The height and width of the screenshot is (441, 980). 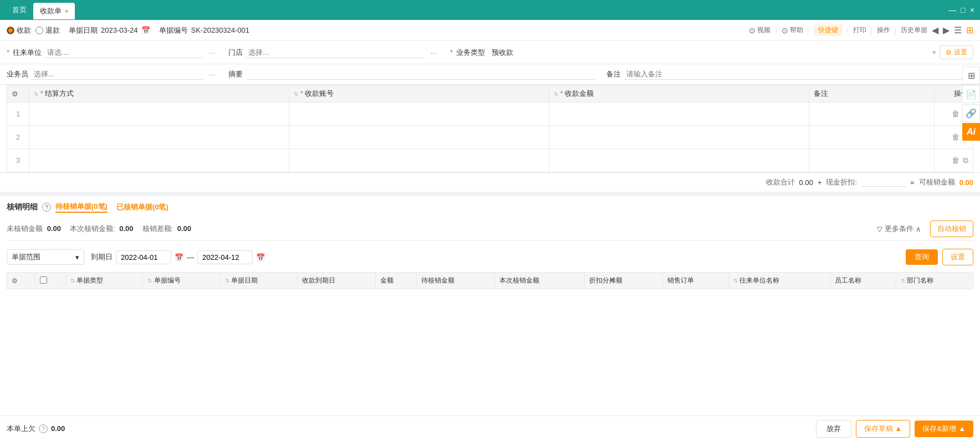 I want to click on top-nav: 首页 收款单 × — □ ×, so click(x=490, y=10).